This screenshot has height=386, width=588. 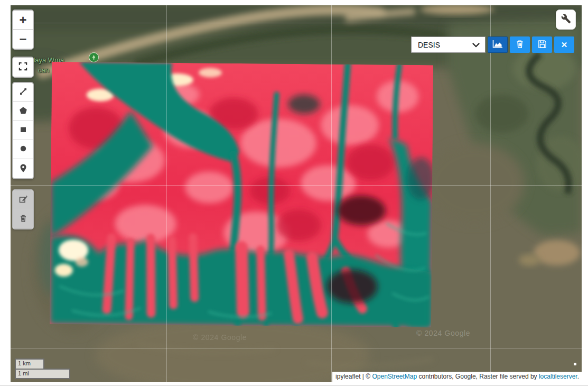 I want to click on zoom-out-button: −, so click(x=23, y=39).